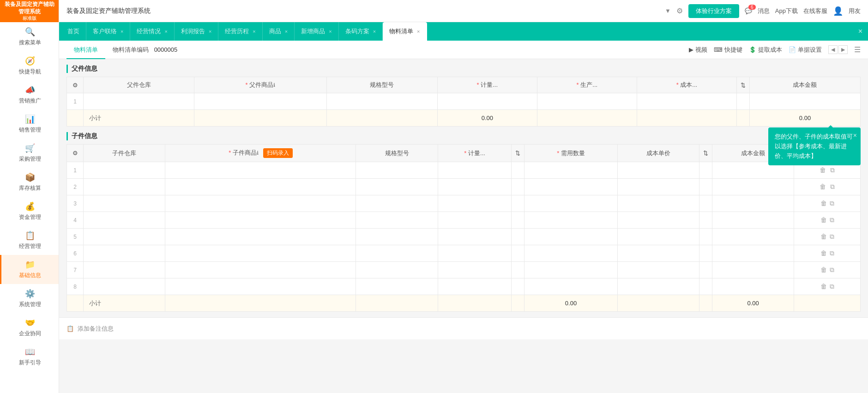 The image size is (868, 393). I want to click on sidebar-item-finance: 💰 资金管理, so click(30, 212).